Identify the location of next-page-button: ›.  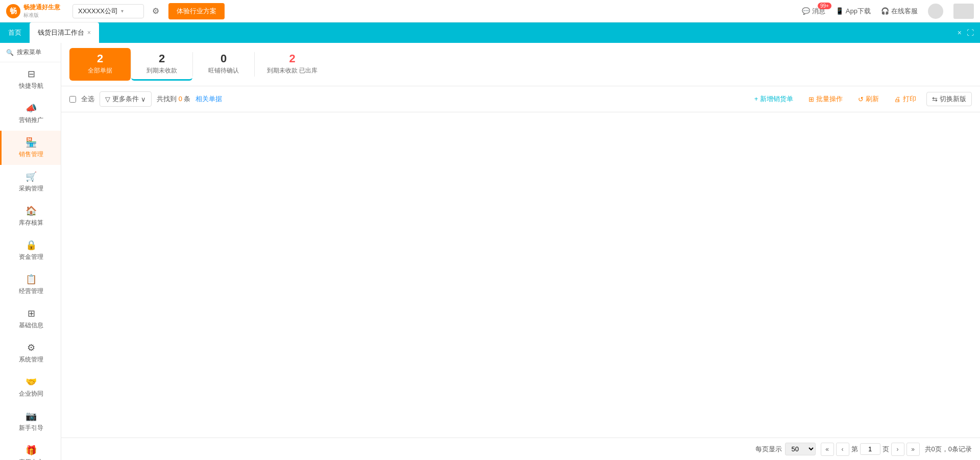
(898, 449).